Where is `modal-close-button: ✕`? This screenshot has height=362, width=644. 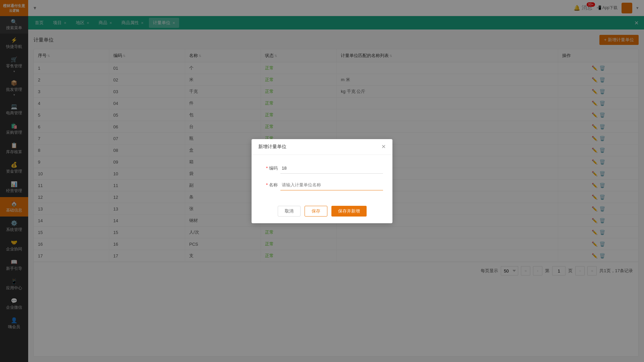 modal-close-button: ✕ is located at coordinates (384, 147).